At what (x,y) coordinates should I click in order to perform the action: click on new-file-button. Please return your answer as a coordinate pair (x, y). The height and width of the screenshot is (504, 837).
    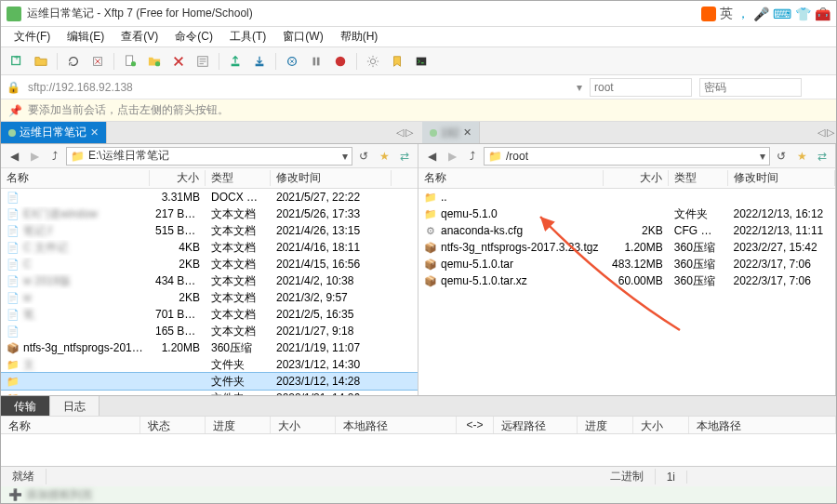
    Looking at the image, I should click on (130, 61).